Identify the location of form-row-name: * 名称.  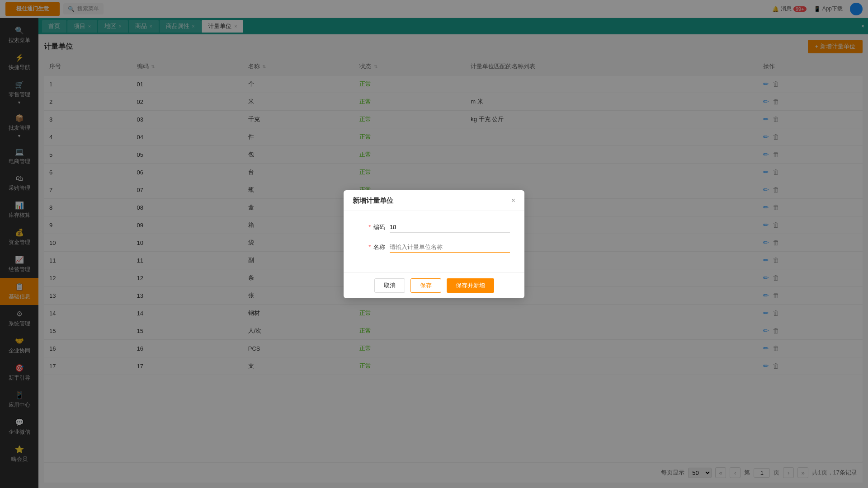
(434, 247).